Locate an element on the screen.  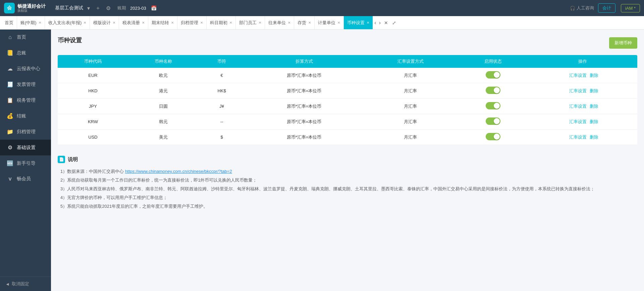
tab-subject: 科目期初 ✕ is located at coordinates (221, 23).